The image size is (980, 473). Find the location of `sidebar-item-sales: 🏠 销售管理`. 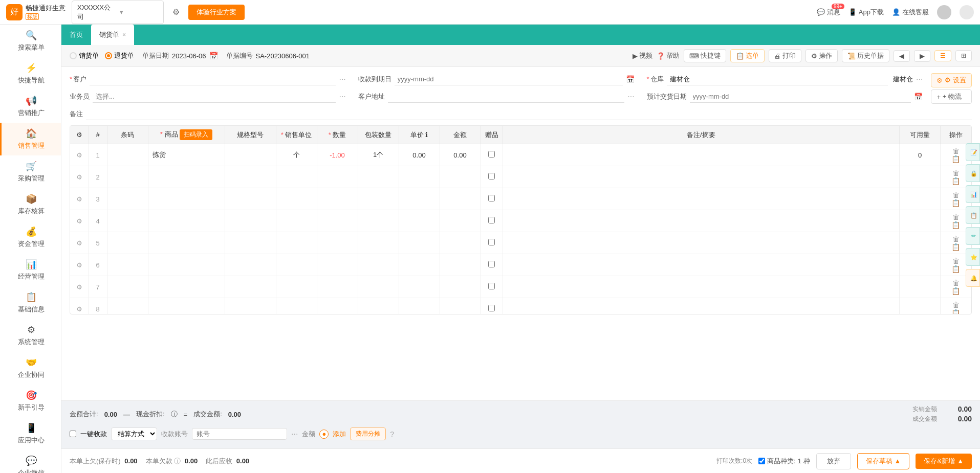

sidebar-item-sales: 🏠 销售管理 is located at coordinates (31, 139).